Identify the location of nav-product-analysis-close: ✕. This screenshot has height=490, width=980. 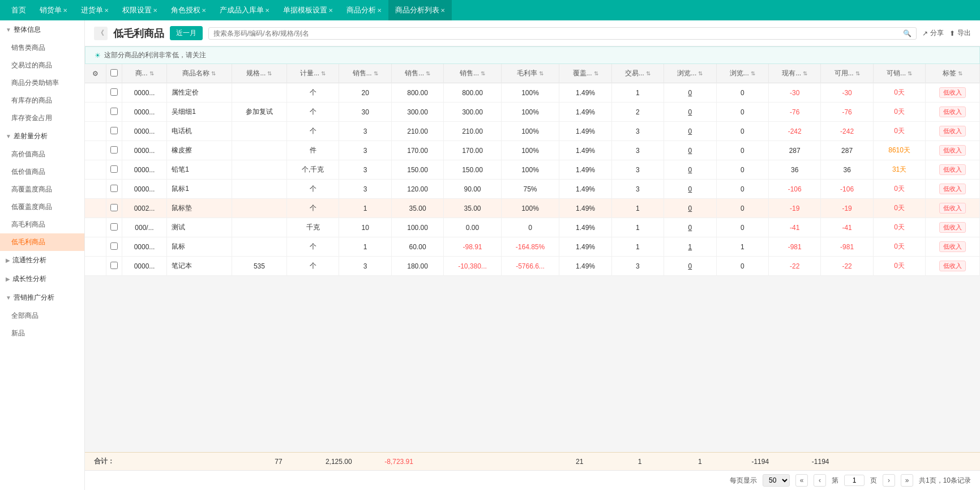
(379, 10).